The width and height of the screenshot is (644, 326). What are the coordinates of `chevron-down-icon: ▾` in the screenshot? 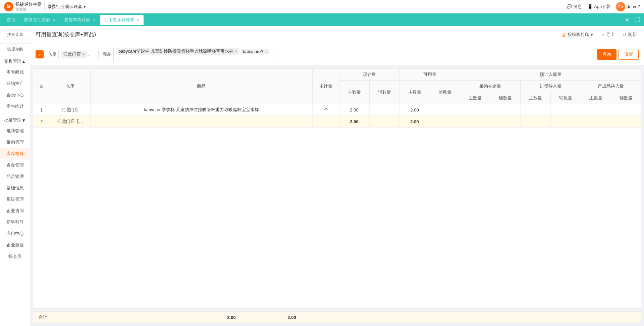 It's located at (85, 7).